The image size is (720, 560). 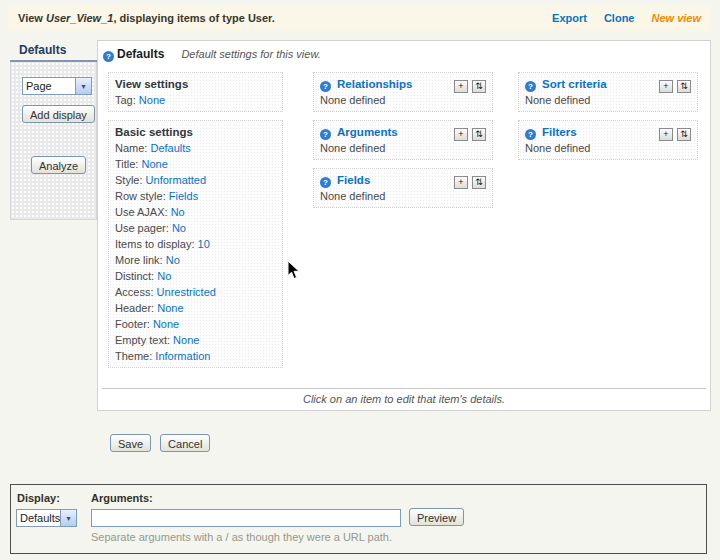 What do you see at coordinates (676, 18) in the screenshot?
I see `new-view-link: New view` at bounding box center [676, 18].